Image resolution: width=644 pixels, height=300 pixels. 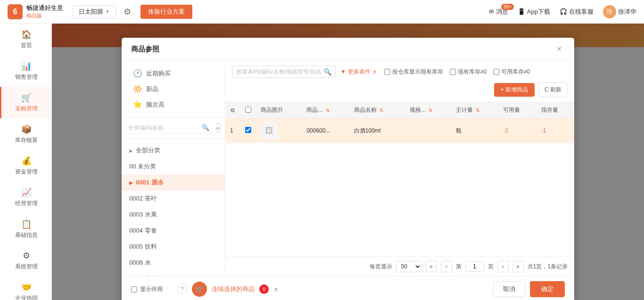 What do you see at coordinates (428, 110) in the screenshot?
I see `th-spec: 规格... ⇅` at bounding box center [428, 110].